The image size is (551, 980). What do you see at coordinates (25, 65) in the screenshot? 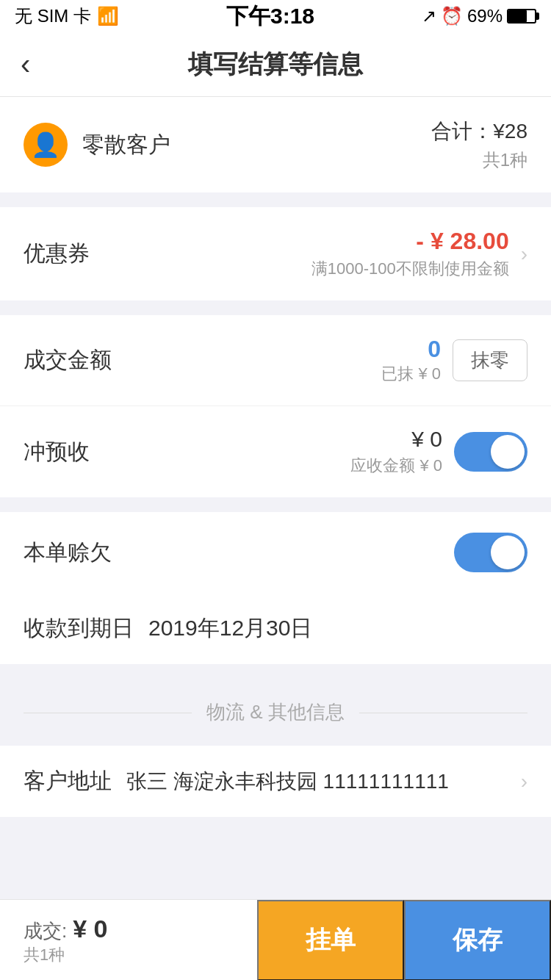
I see `back-button: ‹` at bounding box center [25, 65].